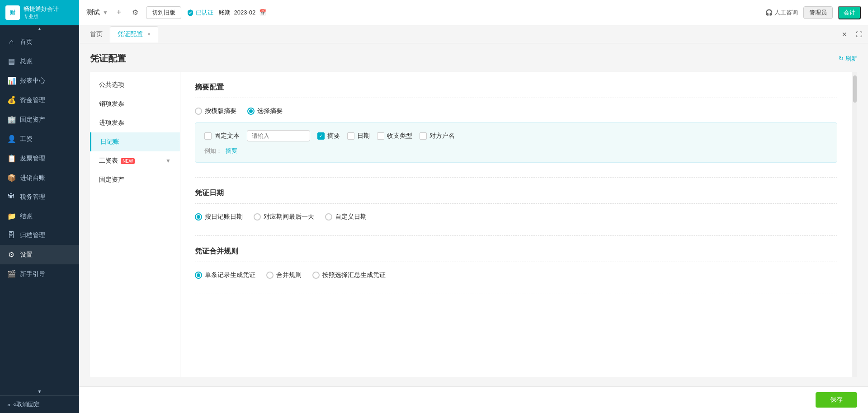 The width and height of the screenshot is (868, 413). What do you see at coordinates (11, 119) in the screenshot?
I see `fixed-assets-icon: 🏢` at bounding box center [11, 119].